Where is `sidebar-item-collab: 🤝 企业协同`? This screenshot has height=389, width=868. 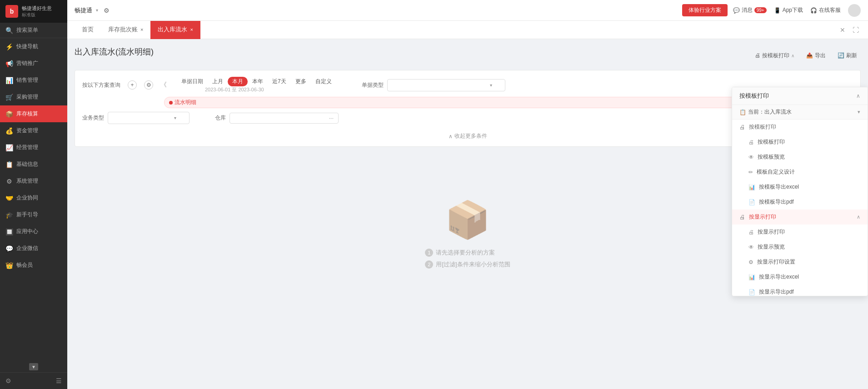
sidebar-item-collab: 🤝 企业协同 is located at coordinates (34, 198).